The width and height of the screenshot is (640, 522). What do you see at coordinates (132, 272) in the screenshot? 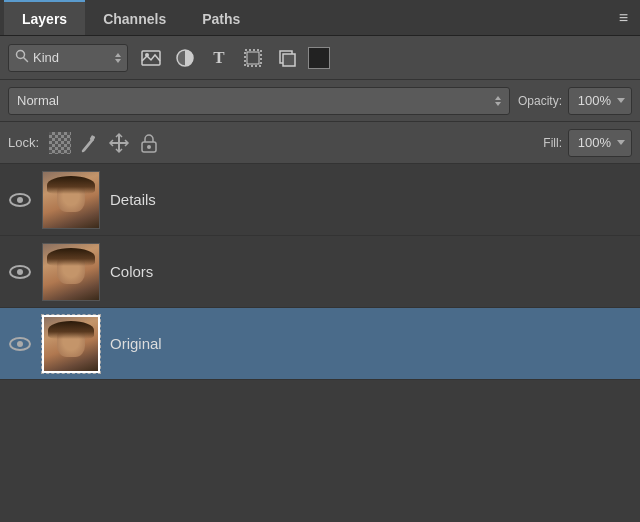
I see `layer-name: Colors` at bounding box center [132, 272].